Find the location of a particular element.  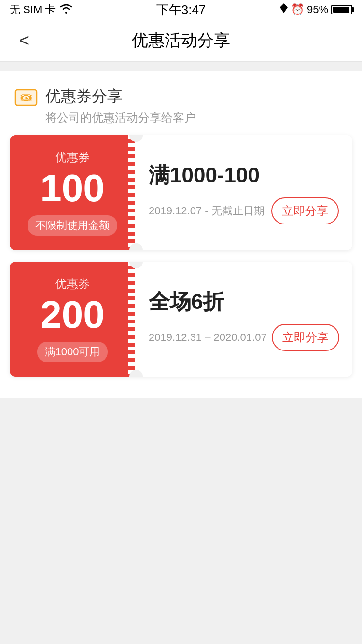

battery-percent: 95% is located at coordinates (318, 10).